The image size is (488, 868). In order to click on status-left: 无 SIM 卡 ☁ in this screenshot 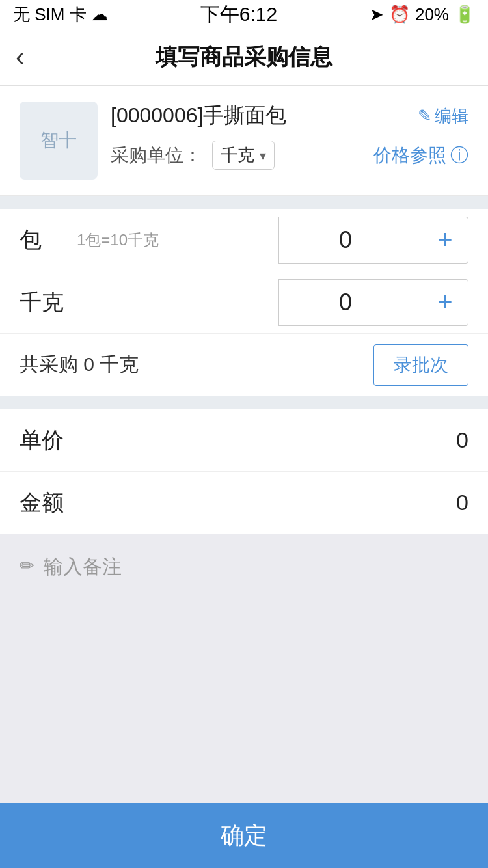, I will do `click(61, 14)`.